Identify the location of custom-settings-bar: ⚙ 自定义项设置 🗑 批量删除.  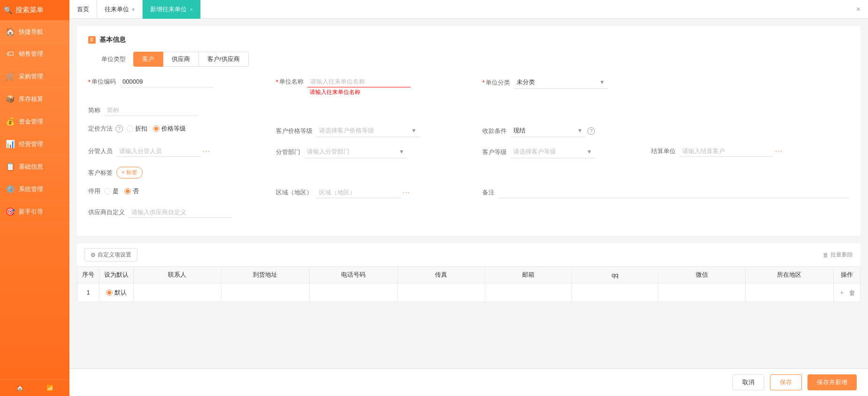
(469, 255).